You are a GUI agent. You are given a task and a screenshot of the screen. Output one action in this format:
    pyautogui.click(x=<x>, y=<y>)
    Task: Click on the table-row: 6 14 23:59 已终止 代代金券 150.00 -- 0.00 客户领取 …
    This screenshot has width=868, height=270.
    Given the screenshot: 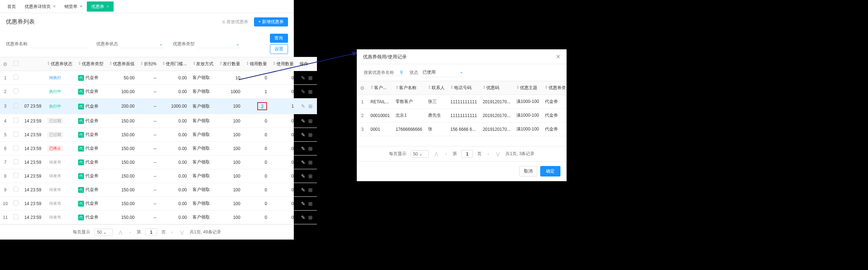 What is the action you would take?
    pyautogui.click(x=158, y=149)
    